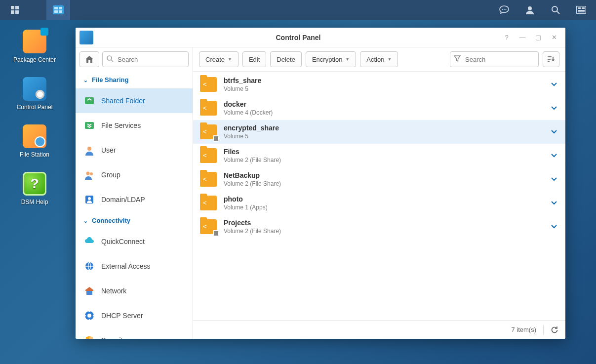 Image resolution: width=596 pixels, height=364 pixels. I want to click on toolbar-search-input, so click(494, 59).